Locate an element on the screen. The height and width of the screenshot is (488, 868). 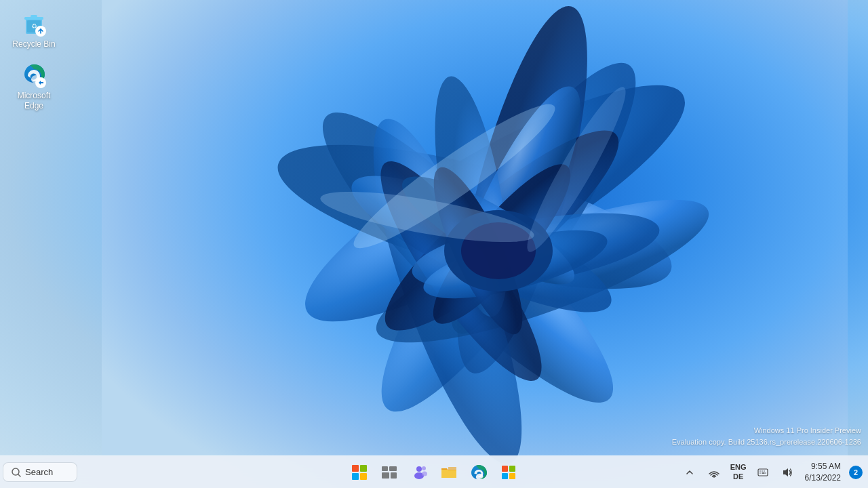
microsoft-edge-label: Microsoft Edge is located at coordinates (34, 100).